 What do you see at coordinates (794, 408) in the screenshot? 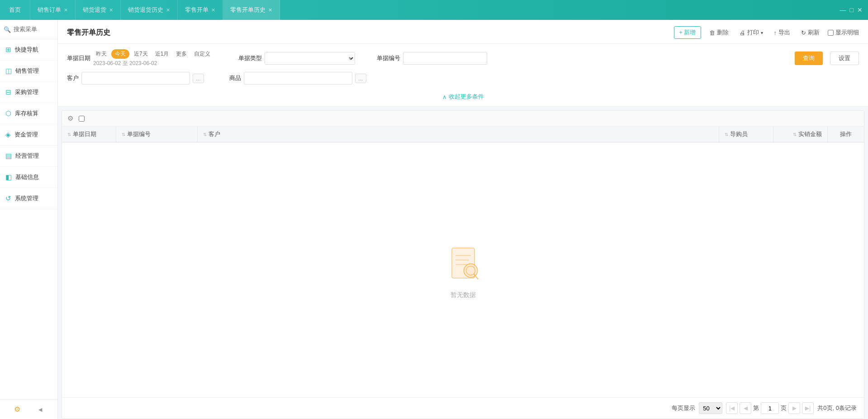
I see `page-next-btn: ▶` at bounding box center [794, 408].